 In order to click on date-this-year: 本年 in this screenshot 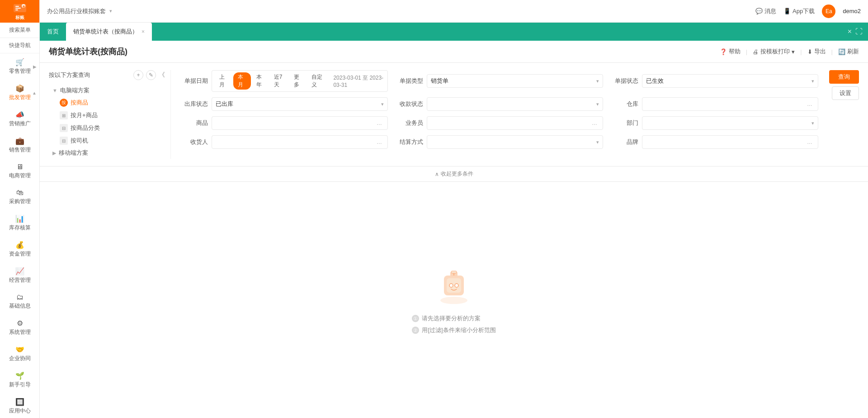, I will do `click(260, 81)`.